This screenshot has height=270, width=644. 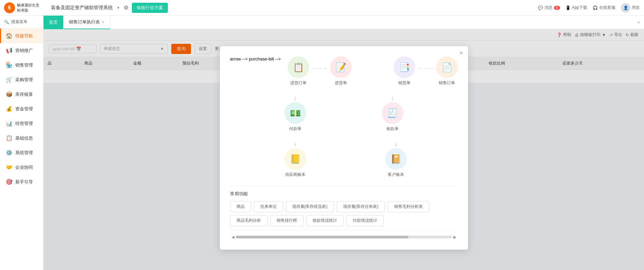 I want to click on quick-nav-icon: 🏠, so click(x=9, y=36).